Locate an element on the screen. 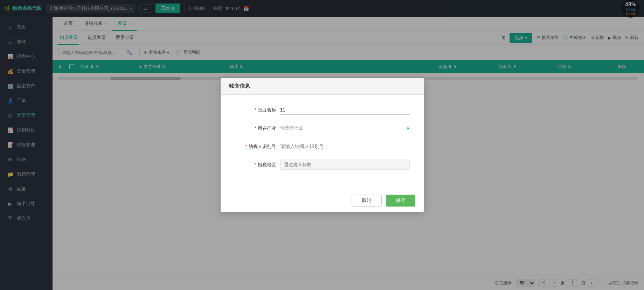  industry-chevron-icon: ∨ is located at coordinates (408, 128).